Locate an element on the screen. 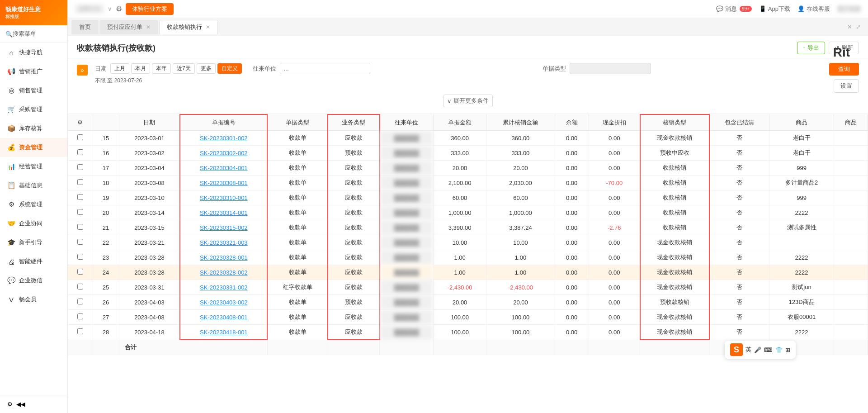 The width and height of the screenshot is (868, 413). sidebar-item-sales: ◎销售管理 is located at coordinates (33, 90).